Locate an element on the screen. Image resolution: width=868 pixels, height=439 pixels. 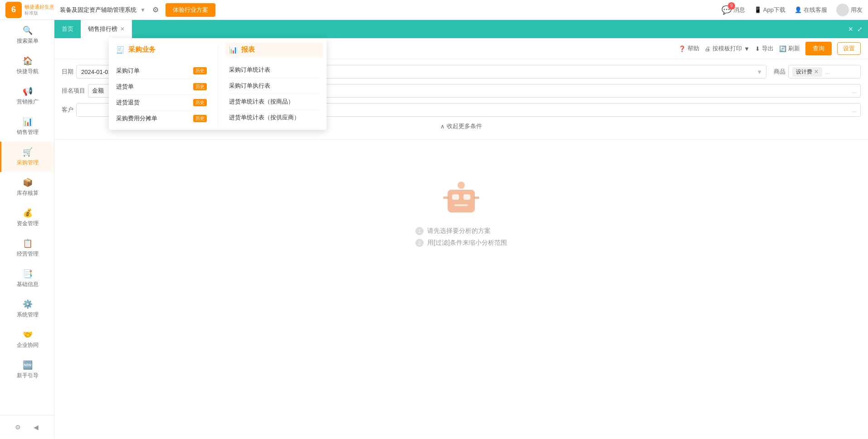
search-icon: 🔍 is located at coordinates (28, 30).